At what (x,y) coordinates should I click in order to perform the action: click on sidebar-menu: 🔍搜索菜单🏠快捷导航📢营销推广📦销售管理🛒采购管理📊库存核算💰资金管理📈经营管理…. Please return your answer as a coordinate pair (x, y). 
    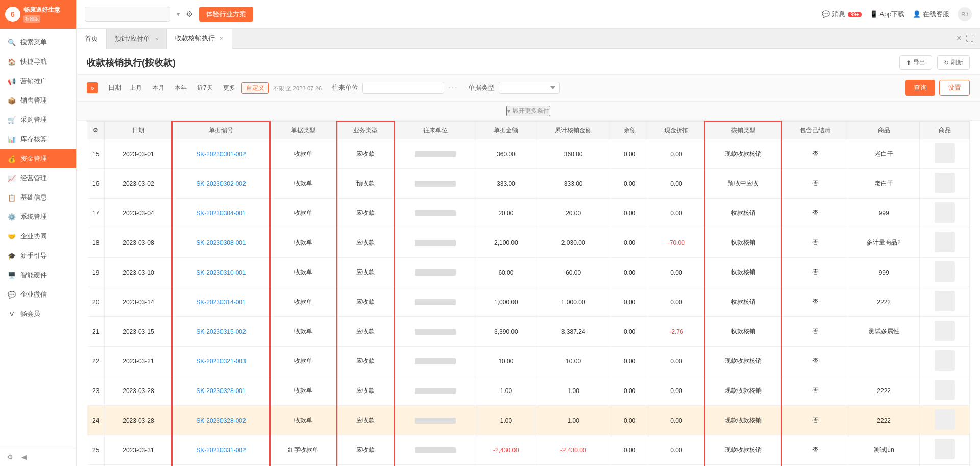
    Looking at the image, I should click on (38, 238).